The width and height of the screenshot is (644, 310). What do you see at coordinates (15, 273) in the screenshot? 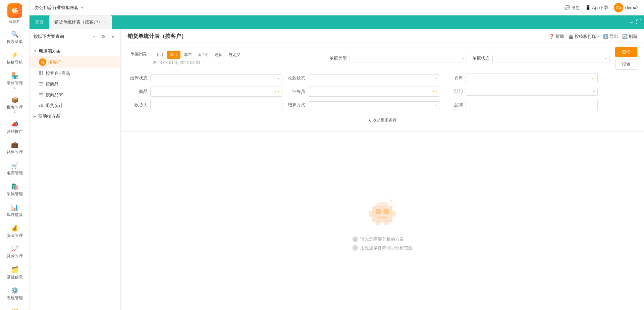
I see `sidebar-item-basic: 🗂️ 基础信息` at bounding box center [15, 273].